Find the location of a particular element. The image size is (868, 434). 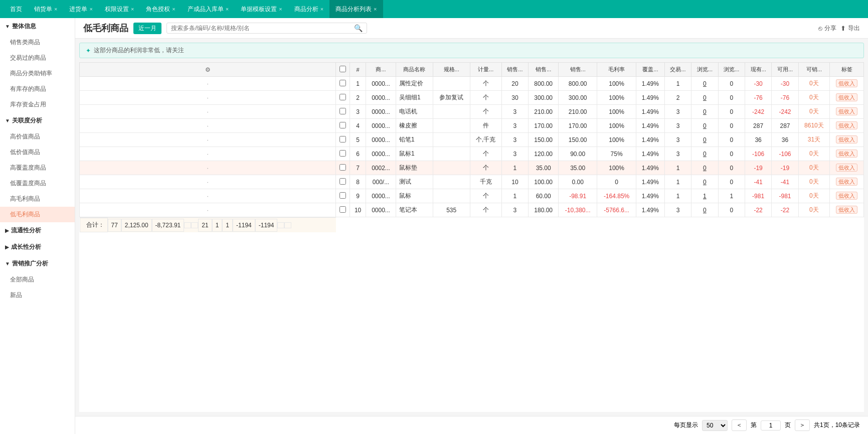

nav-product-analysis: 商品分析 × is located at coordinates (309, 9).